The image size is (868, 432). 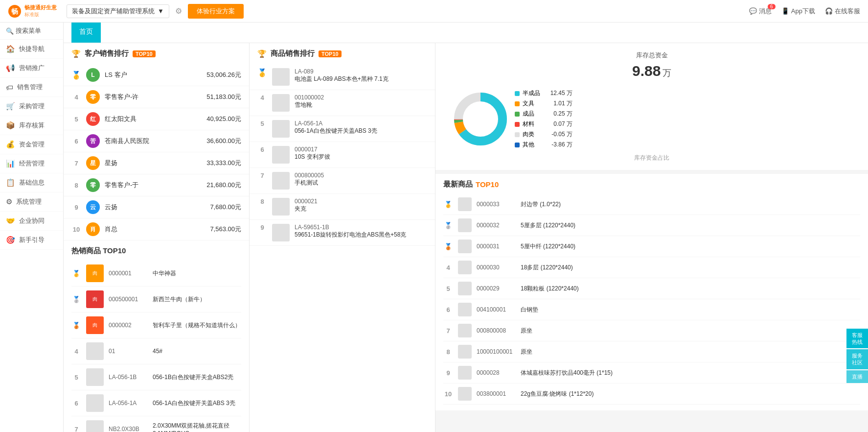 I want to click on list-item: 🥉 肉 0000002 智利车子里（规格不知道填什么）, so click(x=157, y=325).